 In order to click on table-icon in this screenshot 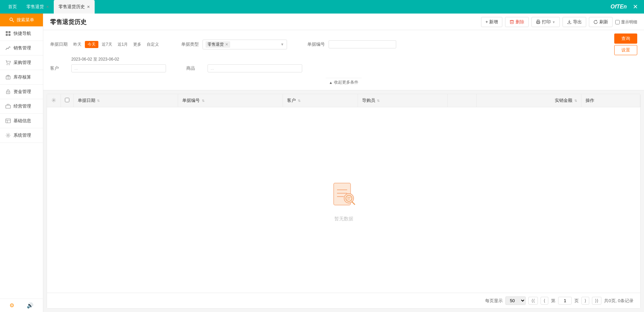, I will do `click(8, 121)`.